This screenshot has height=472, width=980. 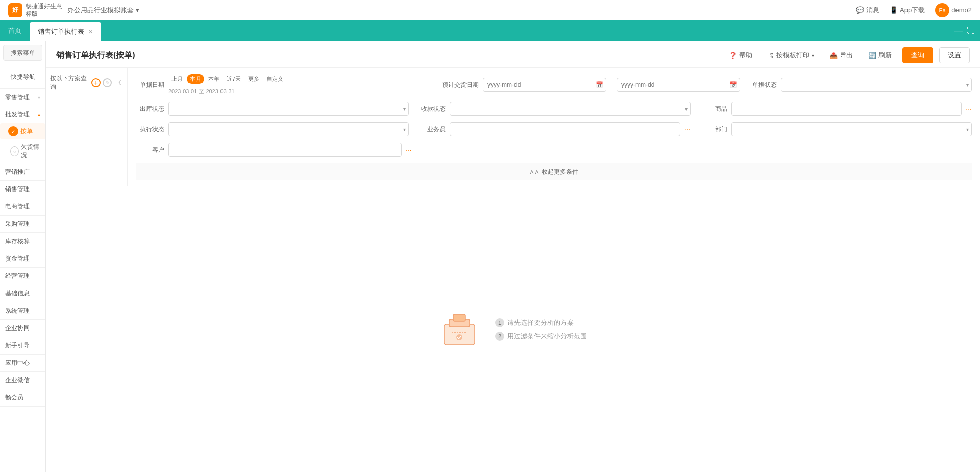 I want to click on app-download-icon: 📱, so click(x=894, y=10).